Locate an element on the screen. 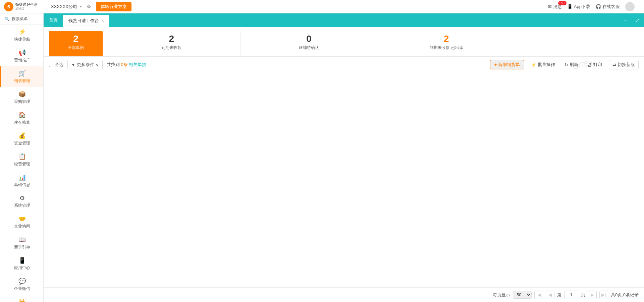 This screenshot has width=644, height=302. sidebar-item-enterprise: 🤝 企业协同 is located at coordinates (21, 222).